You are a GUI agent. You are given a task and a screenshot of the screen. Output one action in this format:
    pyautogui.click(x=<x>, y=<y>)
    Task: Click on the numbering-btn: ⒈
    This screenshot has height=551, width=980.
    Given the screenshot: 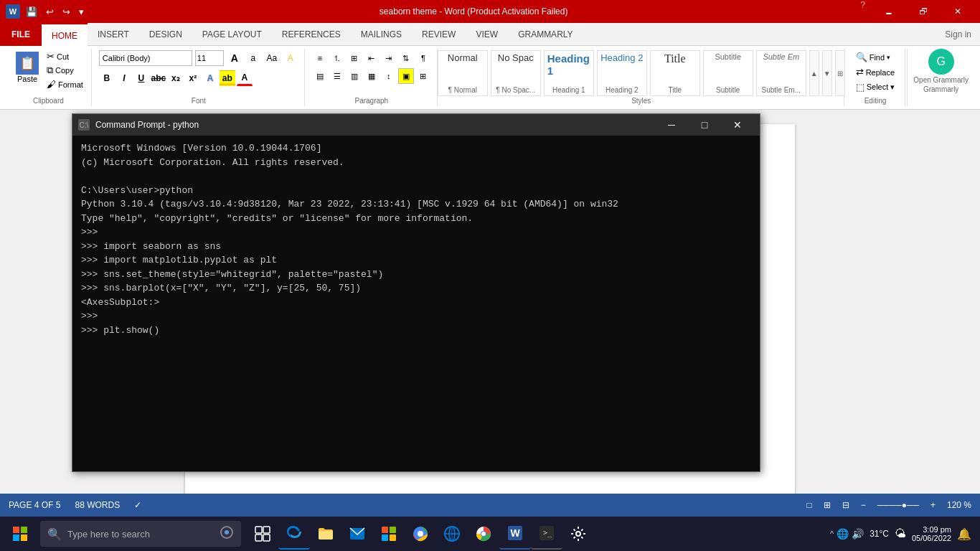 What is the action you would take?
    pyautogui.click(x=337, y=58)
    